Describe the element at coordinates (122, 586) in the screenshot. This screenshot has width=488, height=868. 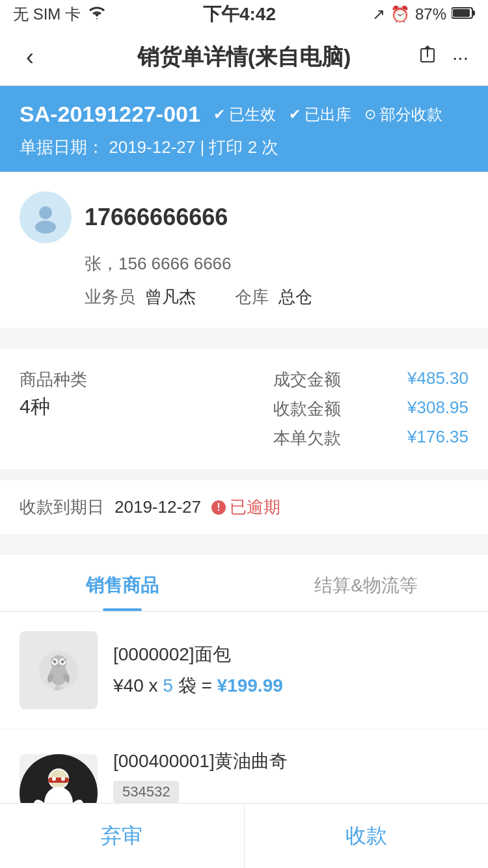
I see `tab-products-label: 销售商品` at that location.